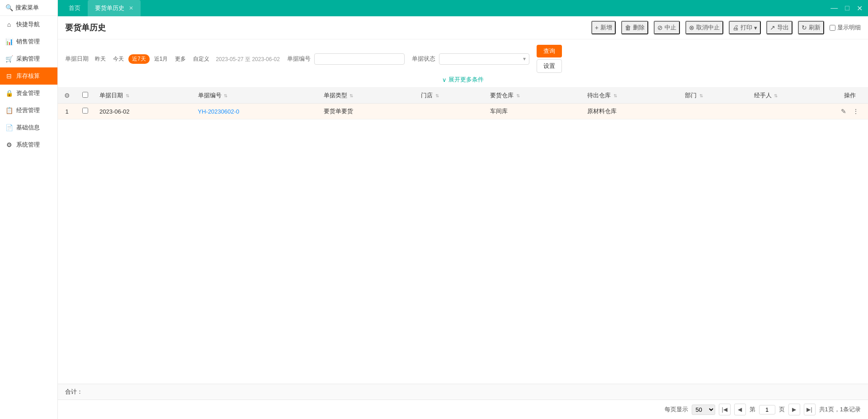  Describe the element at coordinates (773, 28) in the screenshot. I see `export-icon: ↗` at that location.